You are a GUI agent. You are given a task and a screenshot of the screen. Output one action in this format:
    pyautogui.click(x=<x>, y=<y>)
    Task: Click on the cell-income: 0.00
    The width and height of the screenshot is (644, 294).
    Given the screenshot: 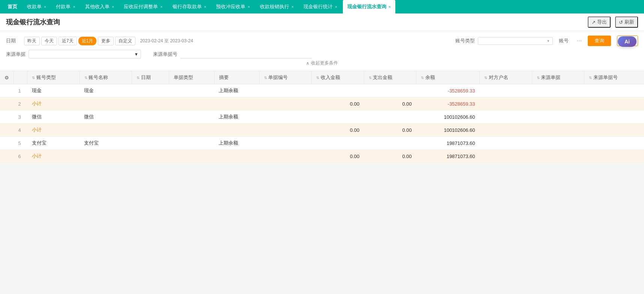 What is the action you would take?
    pyautogui.click(x=338, y=157)
    